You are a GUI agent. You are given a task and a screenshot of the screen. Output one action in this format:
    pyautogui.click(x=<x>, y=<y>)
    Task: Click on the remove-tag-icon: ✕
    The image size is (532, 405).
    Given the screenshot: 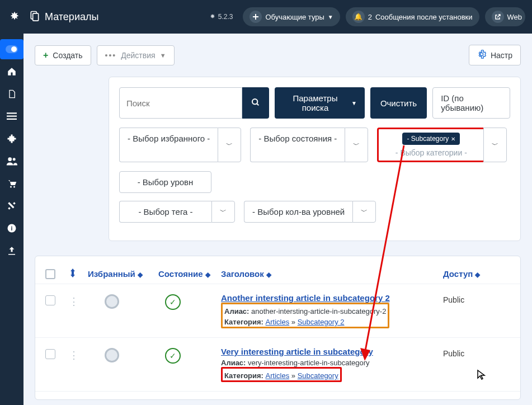 What is the action you would take?
    pyautogui.click(x=453, y=139)
    